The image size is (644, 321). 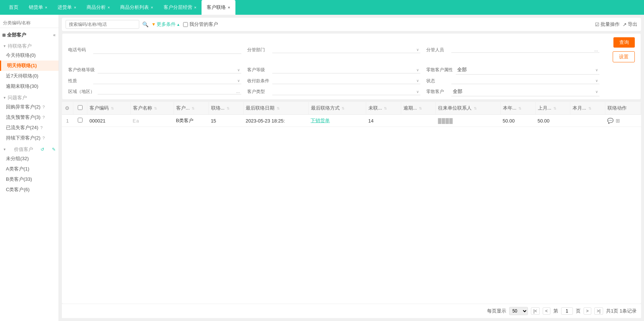 I want to click on status-select: ∨, so click(x=525, y=81).